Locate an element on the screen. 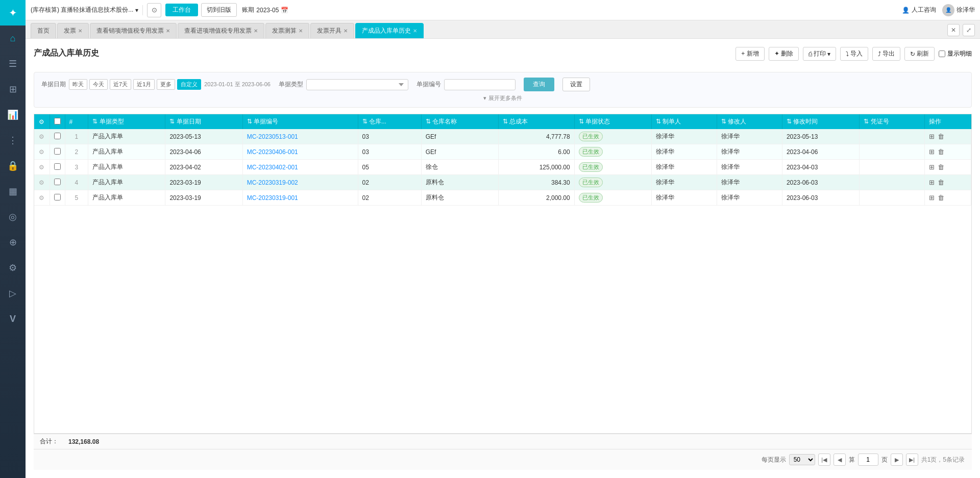 This screenshot has width=980, height=478. document-link: MC-20230513-001 is located at coordinates (273, 137).